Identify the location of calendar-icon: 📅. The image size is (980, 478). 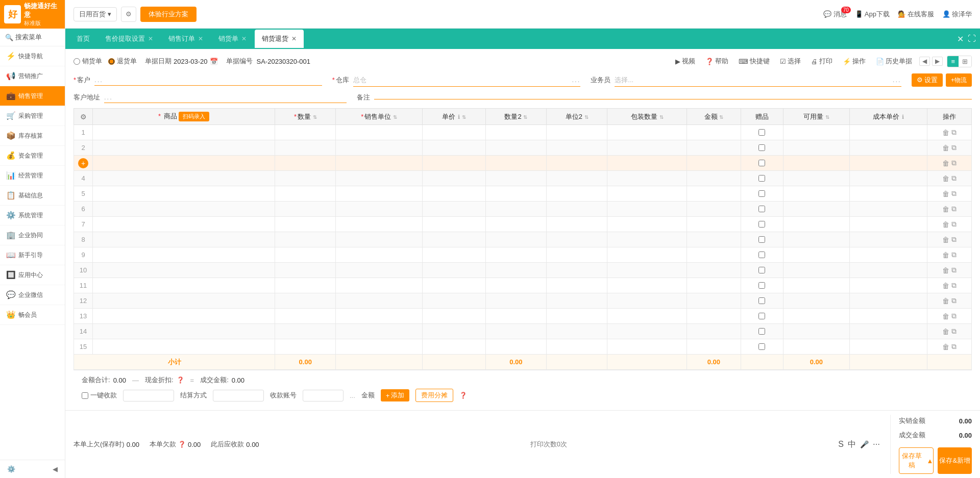
(214, 61).